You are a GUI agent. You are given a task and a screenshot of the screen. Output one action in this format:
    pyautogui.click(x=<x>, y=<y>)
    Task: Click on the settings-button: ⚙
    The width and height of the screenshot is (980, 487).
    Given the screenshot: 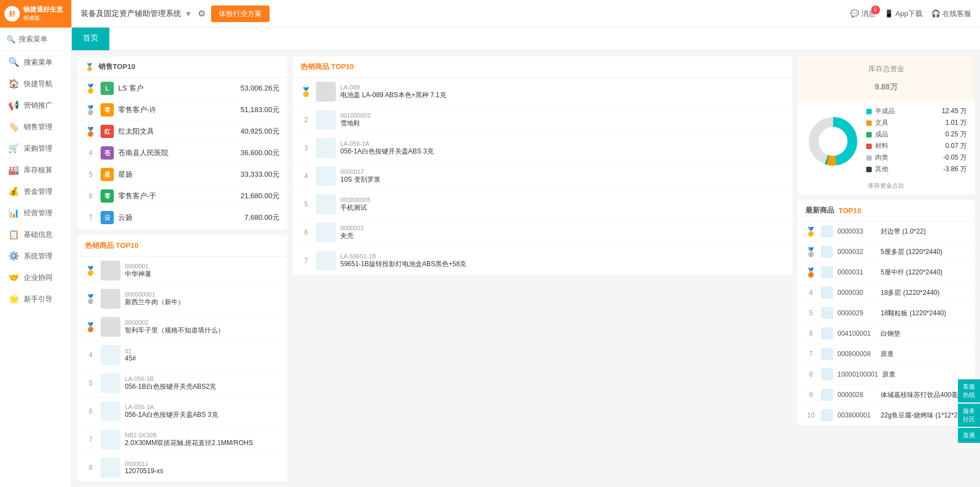 What is the action you would take?
    pyautogui.click(x=202, y=13)
    